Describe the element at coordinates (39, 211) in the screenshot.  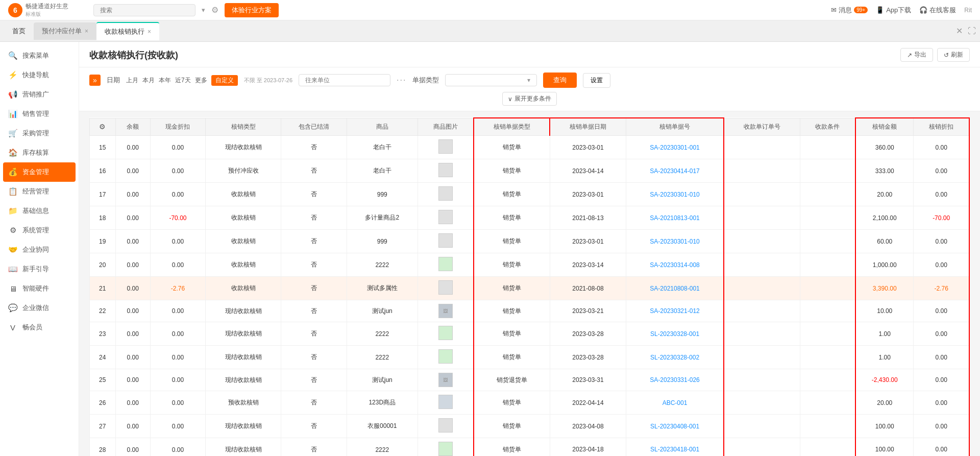
I see `sidebar-item-basic: 📁 基础信息` at that location.